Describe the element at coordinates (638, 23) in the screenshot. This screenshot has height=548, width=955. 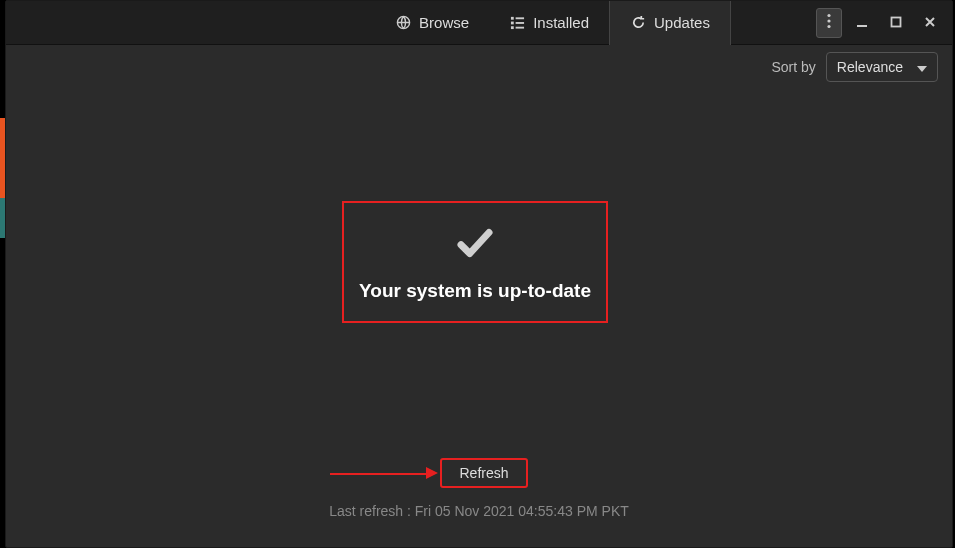
I see `refresh-icon` at that location.